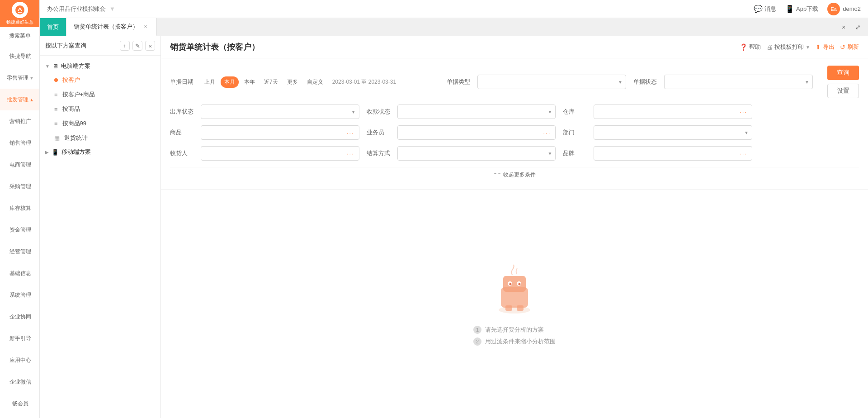  I want to click on print-icon: 🖨, so click(769, 47).